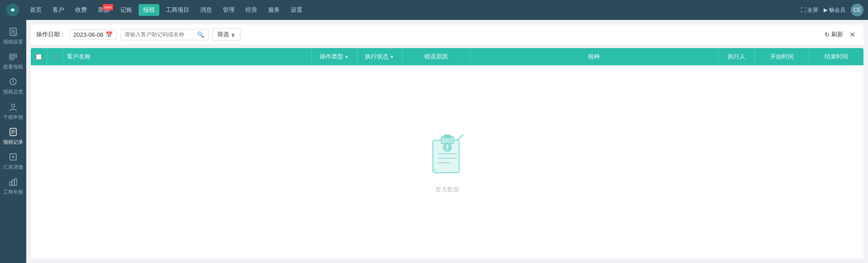 The width and height of the screenshot is (868, 263). Describe the element at coordinates (274, 10) in the screenshot. I see `nav-item-service: 服务` at that location.